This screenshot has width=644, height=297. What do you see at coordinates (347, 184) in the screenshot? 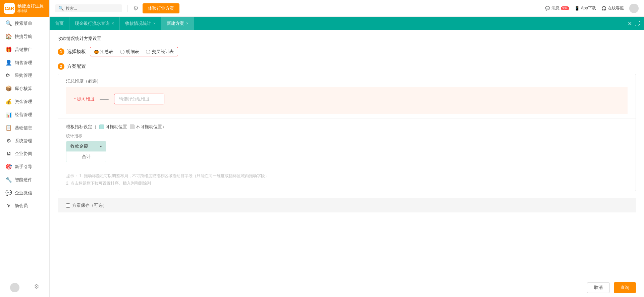
I see `tip2: 2. 点击标题栏下拉可设置排序、插入列和删除列` at bounding box center [347, 184].